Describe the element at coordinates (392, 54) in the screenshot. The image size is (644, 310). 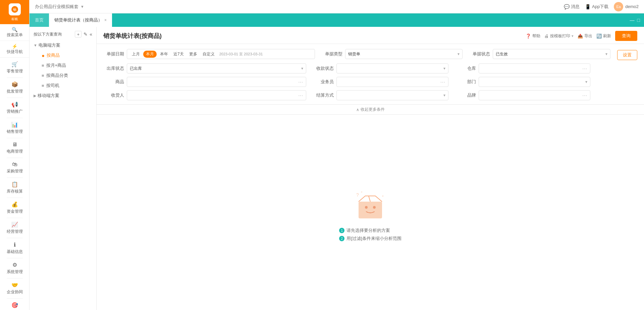
I see `filter-group-doctype: 单据类型 销货单 ▾` at that location.